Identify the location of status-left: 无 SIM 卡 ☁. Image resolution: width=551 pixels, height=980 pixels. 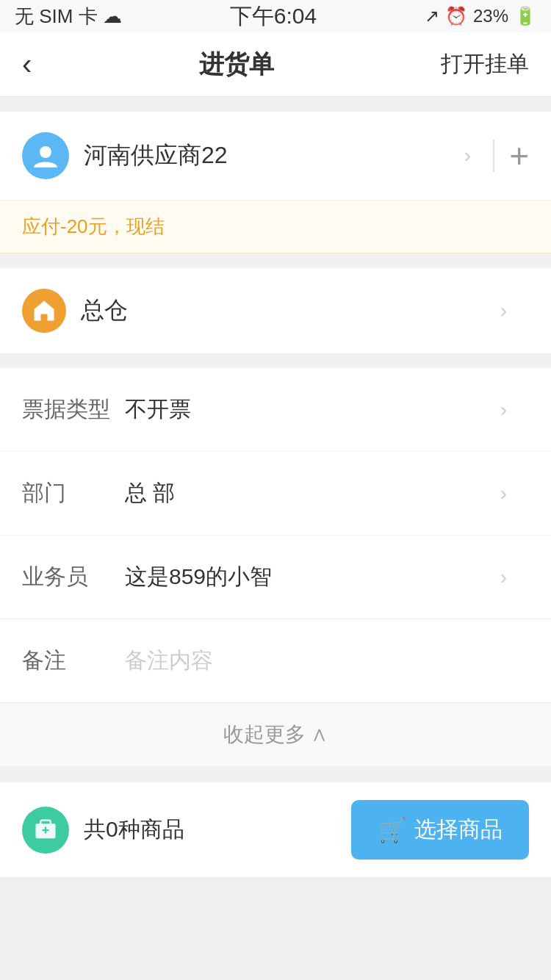
(68, 16).